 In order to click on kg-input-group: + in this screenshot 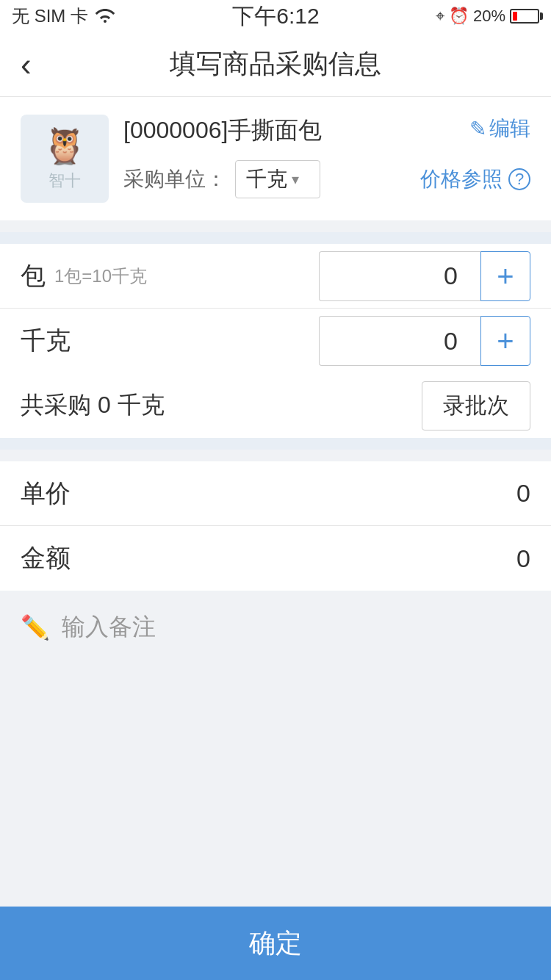, I will do `click(425, 341)`.